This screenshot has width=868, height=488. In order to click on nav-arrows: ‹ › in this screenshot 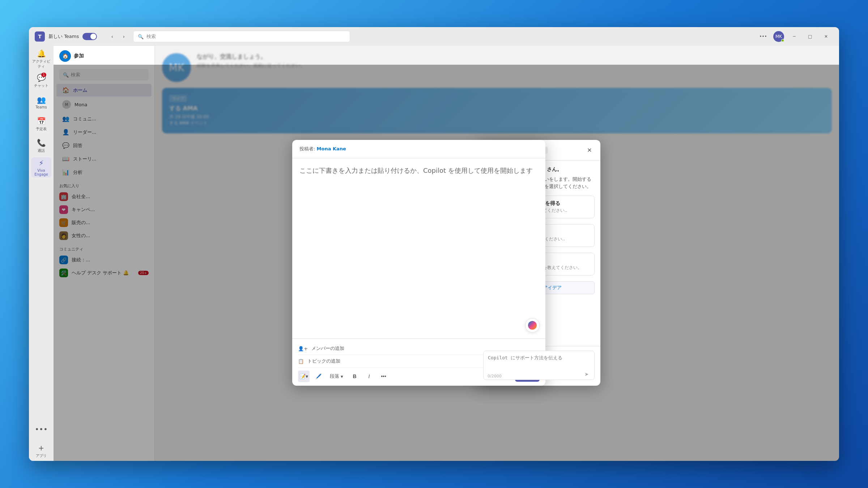, I will do `click(118, 37)`.